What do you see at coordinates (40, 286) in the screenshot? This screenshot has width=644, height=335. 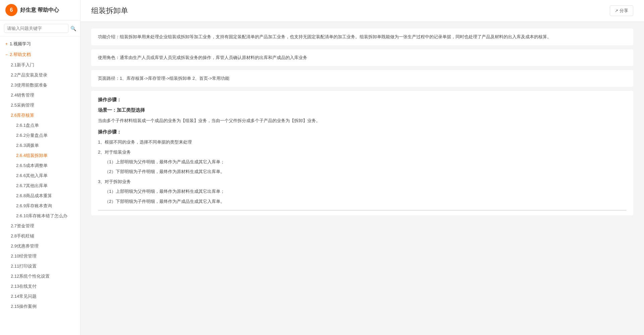 I see `sidebar-item-pay: 2.13在线支付` at bounding box center [40, 286].